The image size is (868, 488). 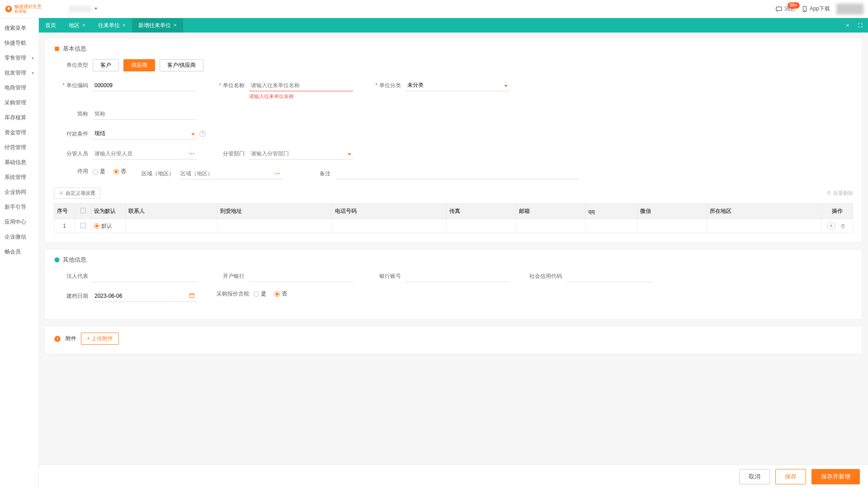 What do you see at coordinates (19, 43) in the screenshot?
I see `sidebar-item-quicknav: 快捷导航` at bounding box center [19, 43].